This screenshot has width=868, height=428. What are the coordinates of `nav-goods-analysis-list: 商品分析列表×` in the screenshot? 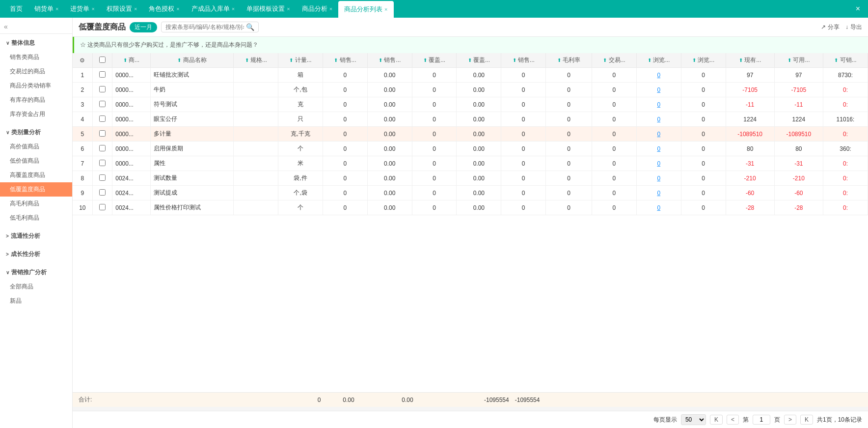 It's located at (366, 9).